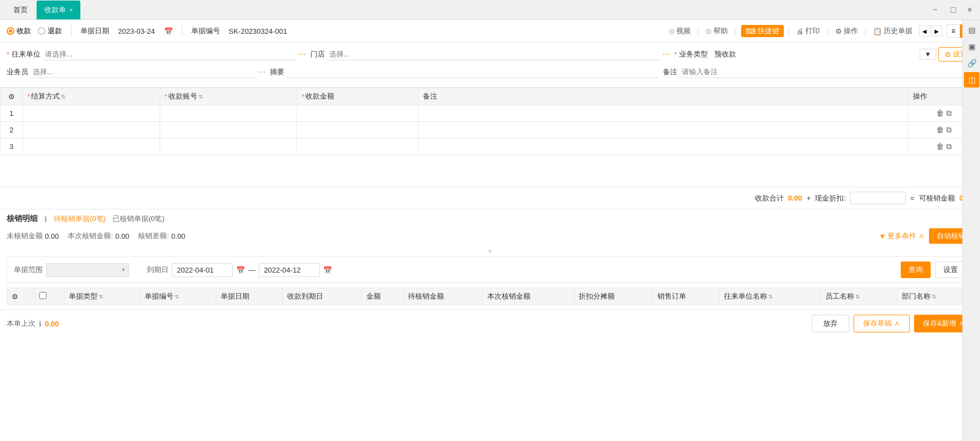  I want to click on history-btn: 📋 历史单据, so click(892, 31).